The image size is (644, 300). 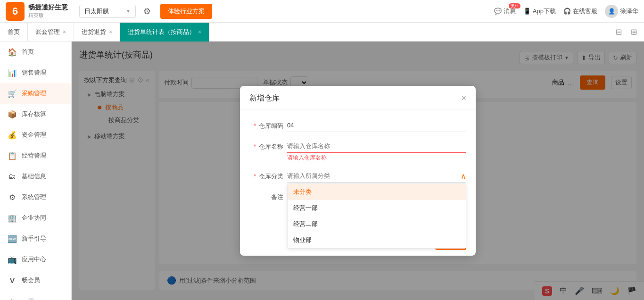 I want to click on category-field: ∧ 未分类 经营一部 经营二部 物业部, so click(x=377, y=176).